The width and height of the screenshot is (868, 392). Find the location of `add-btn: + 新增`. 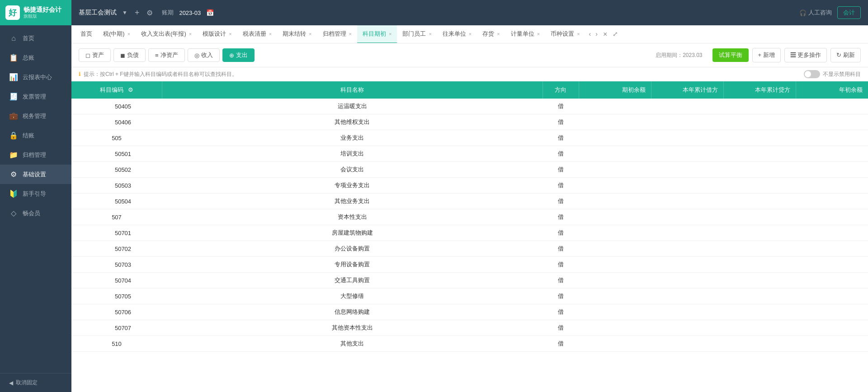

add-btn: + 新增 is located at coordinates (767, 55).